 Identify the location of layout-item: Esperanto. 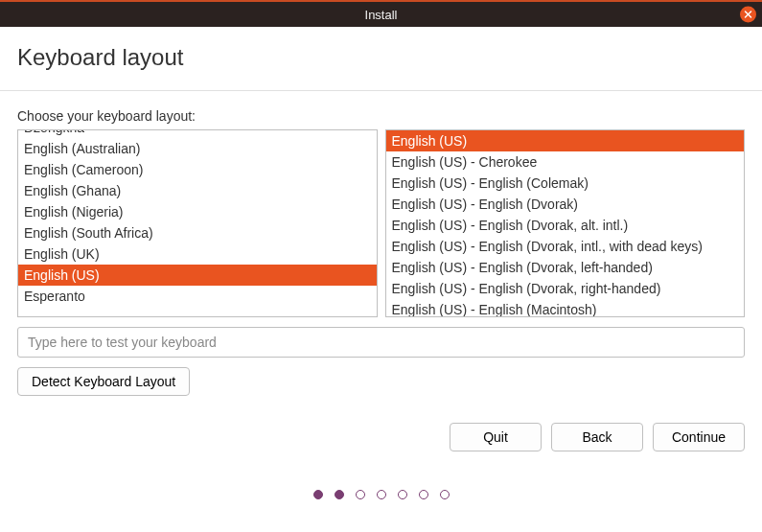
(197, 296).